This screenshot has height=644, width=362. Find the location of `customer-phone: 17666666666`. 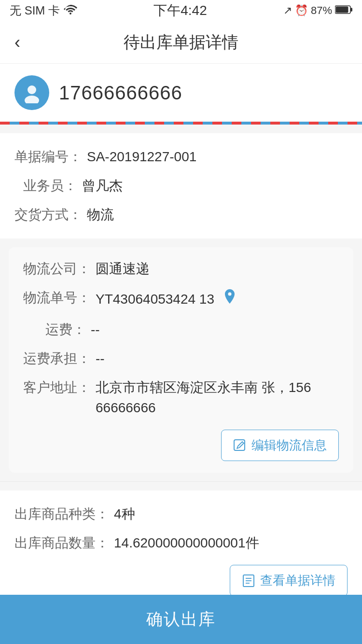

customer-phone: 17666666666 is located at coordinates (121, 93).